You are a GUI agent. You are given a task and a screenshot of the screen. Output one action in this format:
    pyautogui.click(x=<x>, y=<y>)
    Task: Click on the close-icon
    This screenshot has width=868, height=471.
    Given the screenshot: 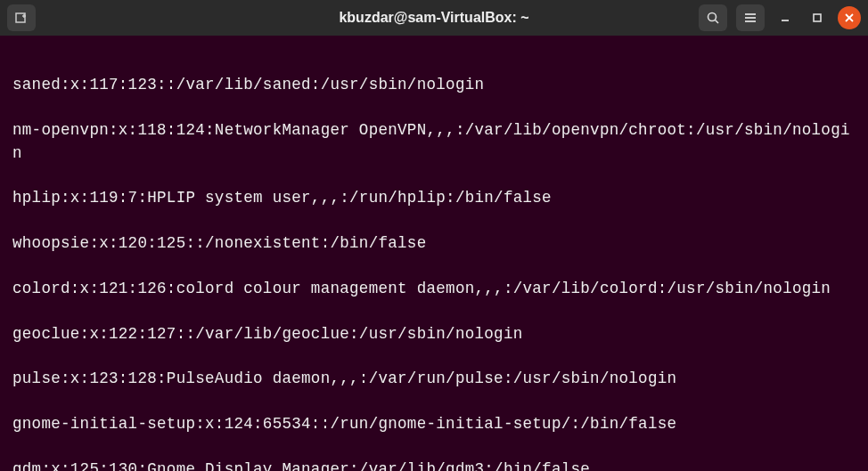 What is the action you would take?
    pyautogui.click(x=849, y=18)
    